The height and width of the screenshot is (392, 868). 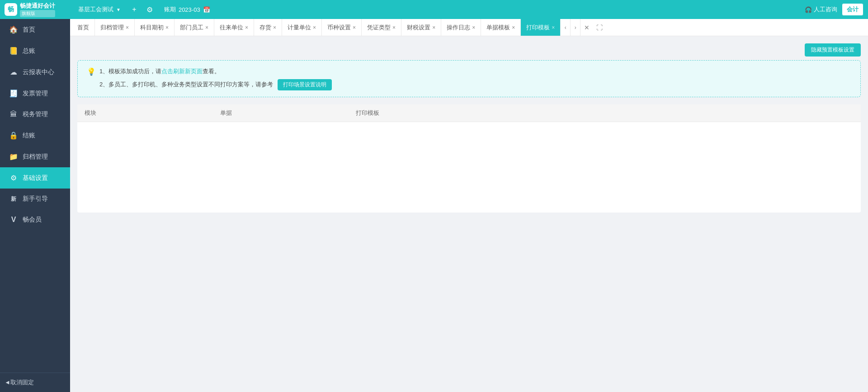 What do you see at coordinates (379, 28) in the screenshot?
I see `tab-voucher-type-label: 凭证类型` at bounding box center [379, 28].